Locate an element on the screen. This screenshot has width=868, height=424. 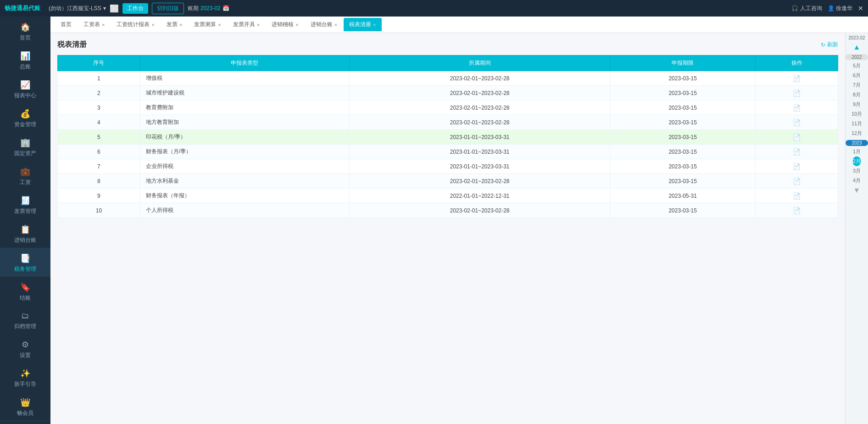
switch-old-button: 切到旧版 is located at coordinates (168, 8).